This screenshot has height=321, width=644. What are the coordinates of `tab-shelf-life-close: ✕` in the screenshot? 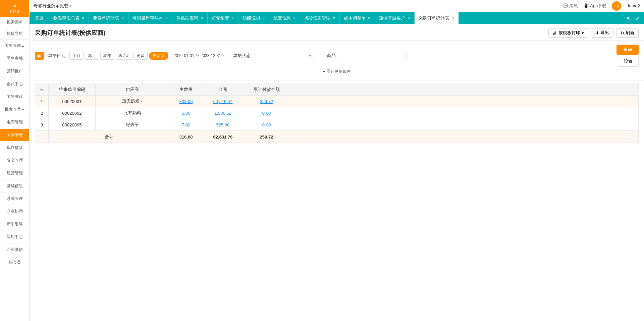 It's located at (202, 18).